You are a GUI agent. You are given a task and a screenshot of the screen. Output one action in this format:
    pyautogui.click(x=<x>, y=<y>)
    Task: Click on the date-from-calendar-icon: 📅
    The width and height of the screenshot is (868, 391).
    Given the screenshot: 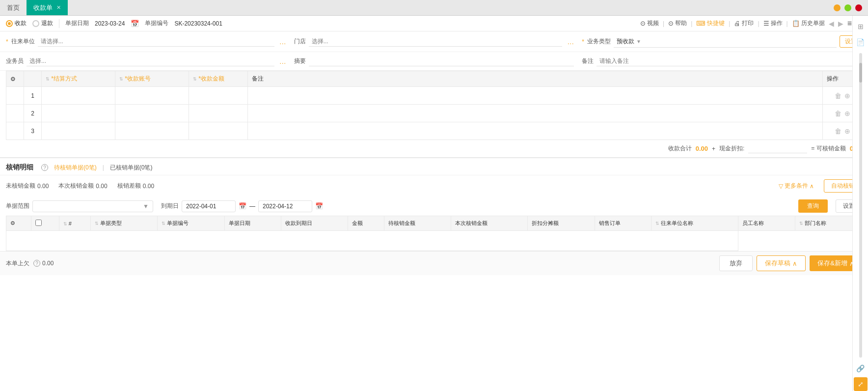 What is the action you would take?
    pyautogui.click(x=243, y=206)
    